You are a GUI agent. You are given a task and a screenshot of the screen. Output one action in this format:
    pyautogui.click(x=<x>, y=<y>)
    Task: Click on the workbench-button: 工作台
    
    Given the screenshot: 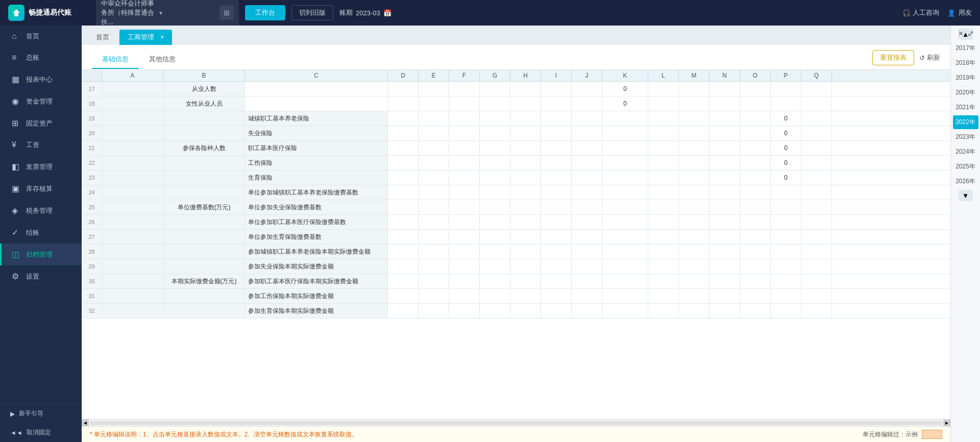 What is the action you would take?
    pyautogui.click(x=265, y=13)
    